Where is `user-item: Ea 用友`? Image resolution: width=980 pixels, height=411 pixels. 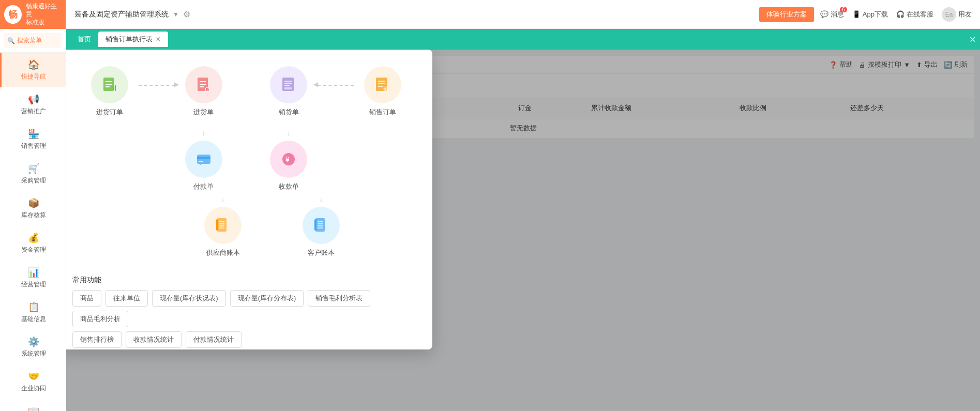
user-item: Ea 用友 is located at coordinates (957, 14).